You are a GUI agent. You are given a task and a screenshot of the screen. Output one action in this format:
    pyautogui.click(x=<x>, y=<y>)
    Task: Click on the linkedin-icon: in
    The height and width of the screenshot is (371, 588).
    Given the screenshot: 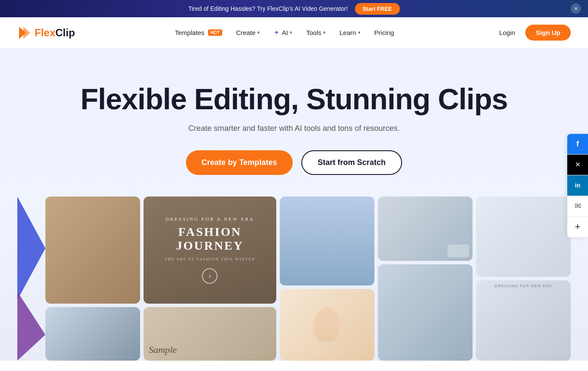 What is the action you would take?
    pyautogui.click(x=578, y=185)
    